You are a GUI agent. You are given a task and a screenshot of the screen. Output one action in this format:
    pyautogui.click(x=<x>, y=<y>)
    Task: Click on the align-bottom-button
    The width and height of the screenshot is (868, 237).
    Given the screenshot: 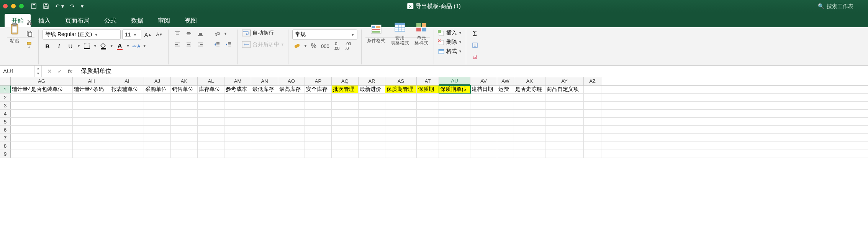 What is the action you would take?
    pyautogui.click(x=200, y=34)
    